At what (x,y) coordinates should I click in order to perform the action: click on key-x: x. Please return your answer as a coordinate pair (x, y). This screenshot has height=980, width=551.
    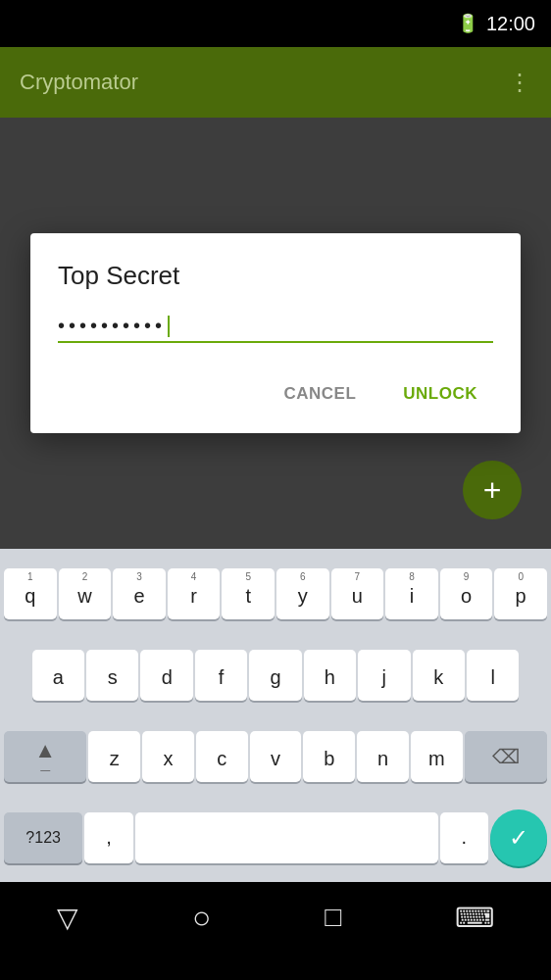
    Looking at the image, I should click on (169, 757).